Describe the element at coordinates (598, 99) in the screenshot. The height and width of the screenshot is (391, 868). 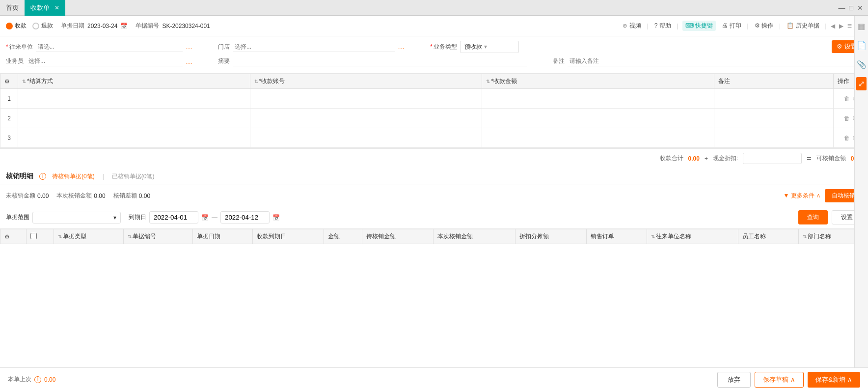
I see `row1-amount` at that location.